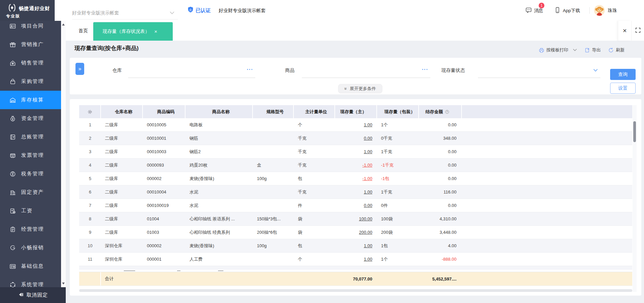  I want to click on sidebar-item-fixed-assets: 固定资产, so click(31, 192).